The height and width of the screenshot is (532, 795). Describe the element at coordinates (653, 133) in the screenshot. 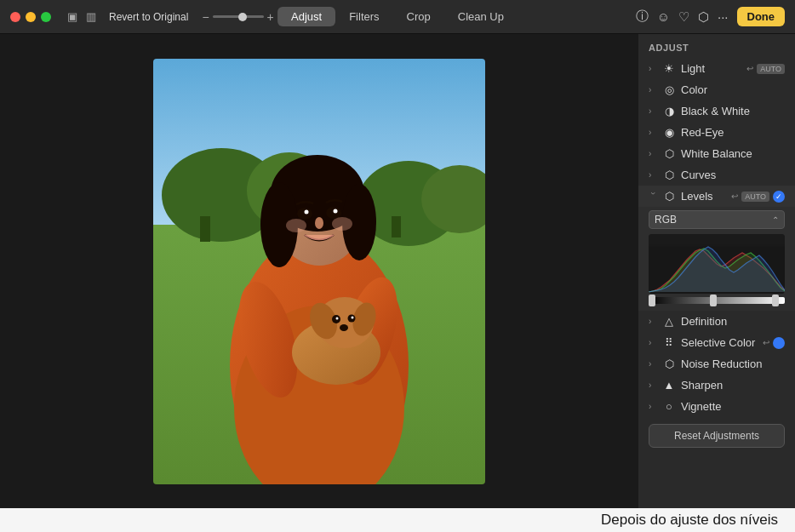

I see `chevron-redeye: ›` at that location.